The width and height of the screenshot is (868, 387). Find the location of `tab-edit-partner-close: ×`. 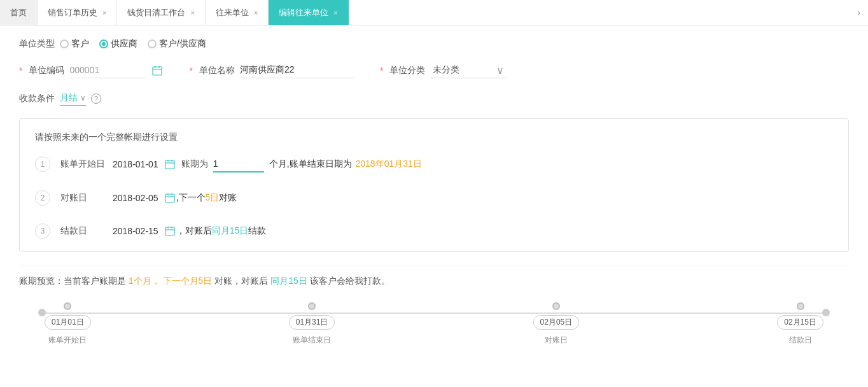

tab-edit-partner-close: × is located at coordinates (335, 13).